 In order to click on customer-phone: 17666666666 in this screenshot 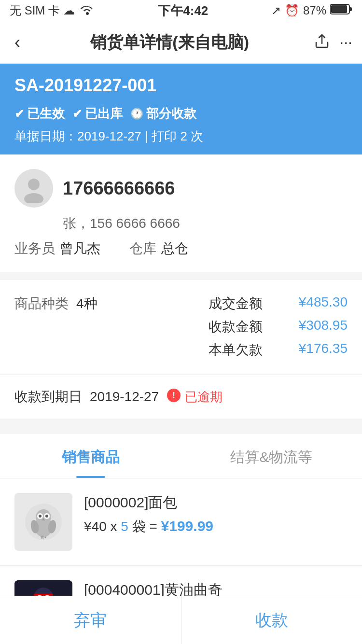, I will do `click(119, 188)`.